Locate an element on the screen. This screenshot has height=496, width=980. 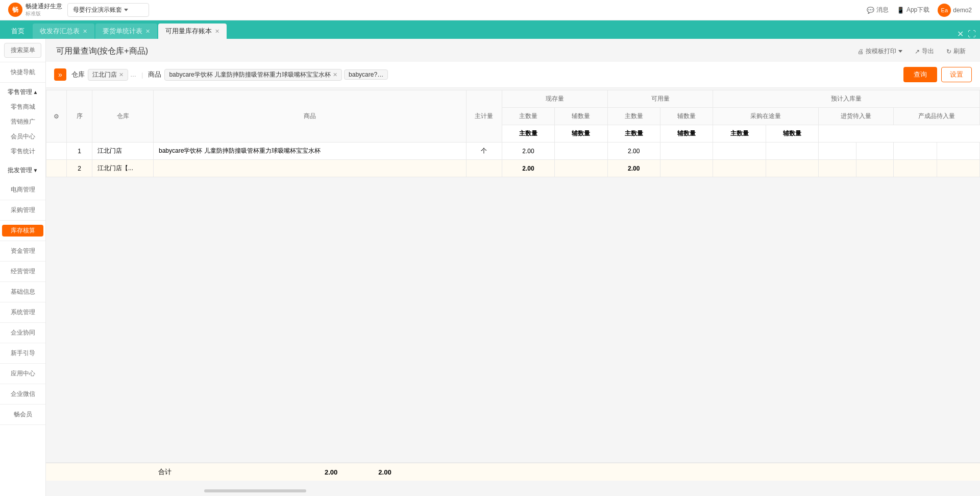
tab-home: 首页 is located at coordinates (18, 31).